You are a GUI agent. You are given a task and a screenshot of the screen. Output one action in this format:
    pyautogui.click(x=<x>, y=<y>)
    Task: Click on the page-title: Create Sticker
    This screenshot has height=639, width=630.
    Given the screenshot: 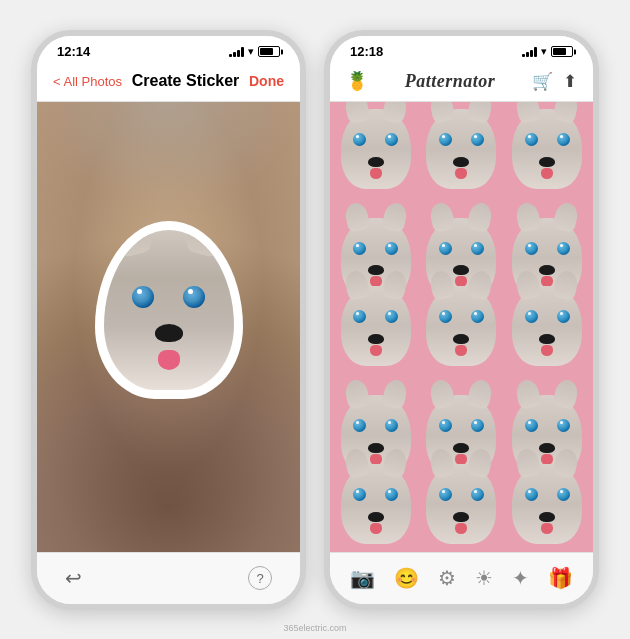 What is the action you would take?
    pyautogui.click(x=186, y=81)
    